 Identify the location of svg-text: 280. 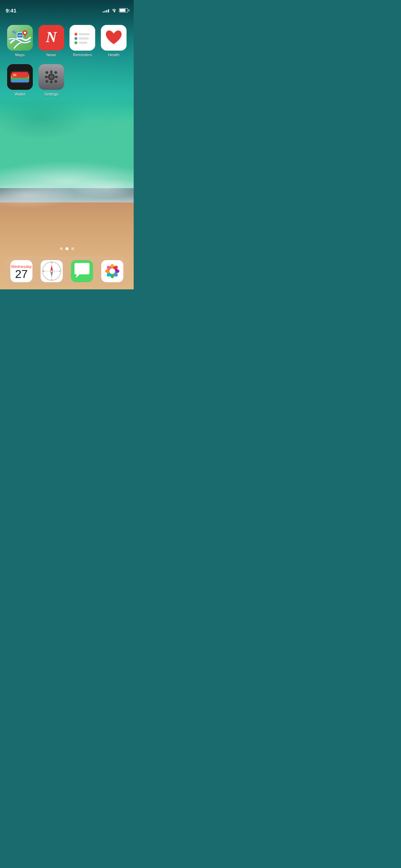
(20, 36).